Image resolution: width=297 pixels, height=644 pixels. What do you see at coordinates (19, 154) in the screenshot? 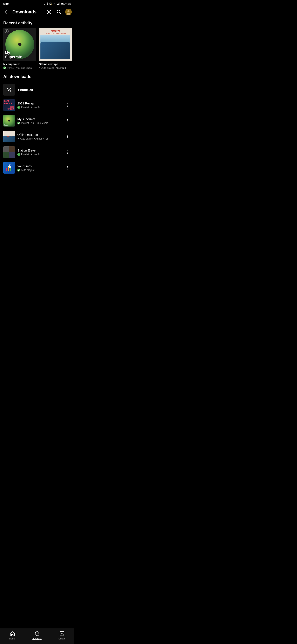
I see `check-icon-station` at bounding box center [19, 154].